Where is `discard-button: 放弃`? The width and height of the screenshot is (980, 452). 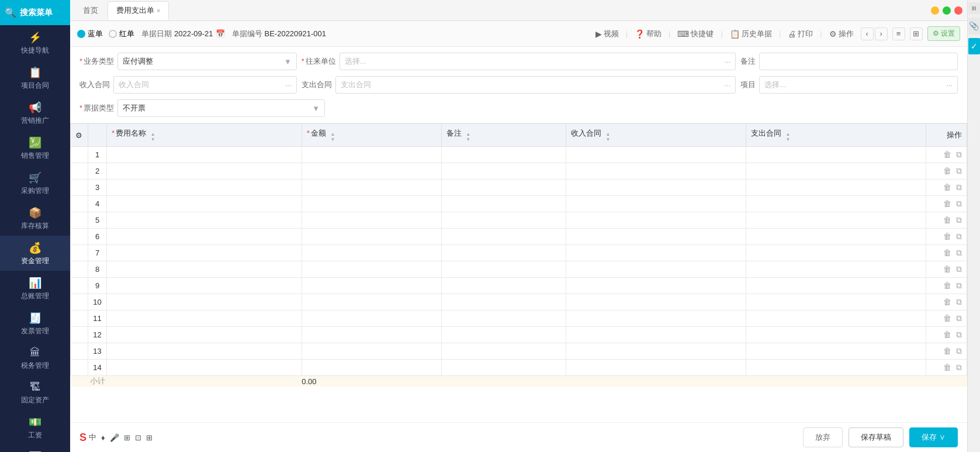 discard-button: 放弃 is located at coordinates (823, 437).